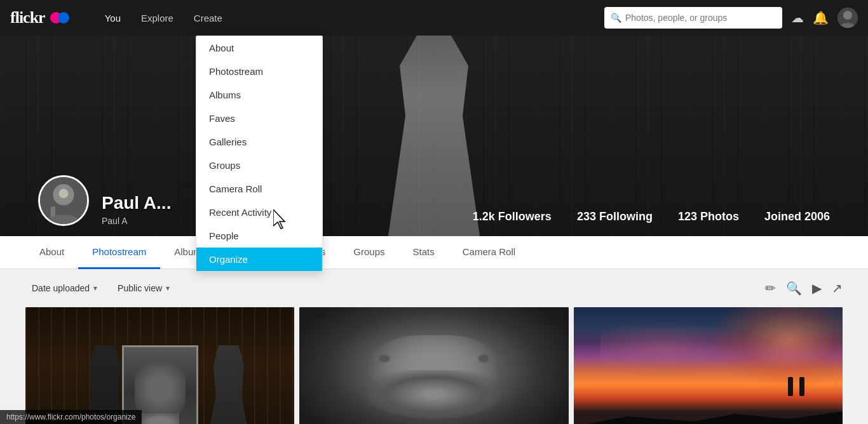 This screenshot has height=424, width=868. Describe the element at coordinates (259, 236) in the screenshot. I see `menu-item-people: People` at that location.